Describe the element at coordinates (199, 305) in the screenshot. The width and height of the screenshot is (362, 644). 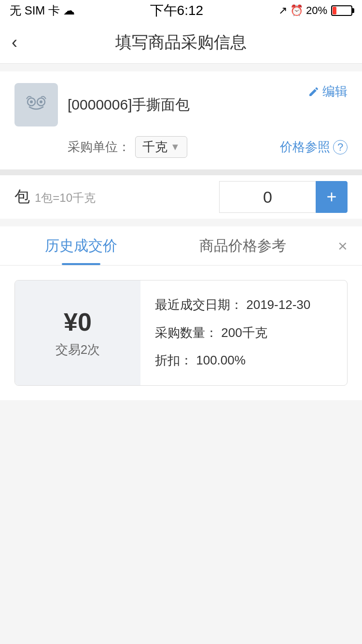
I see `recent-date-label: 最近成交日期：` at that location.